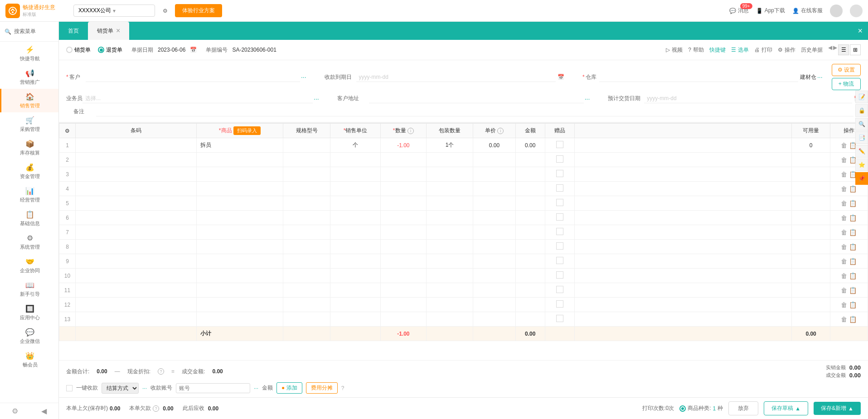 The height and width of the screenshot is (419, 868). What do you see at coordinates (29, 101) in the screenshot?
I see `sidebar-item-sales: 🏠 销售管理` at bounding box center [29, 101].